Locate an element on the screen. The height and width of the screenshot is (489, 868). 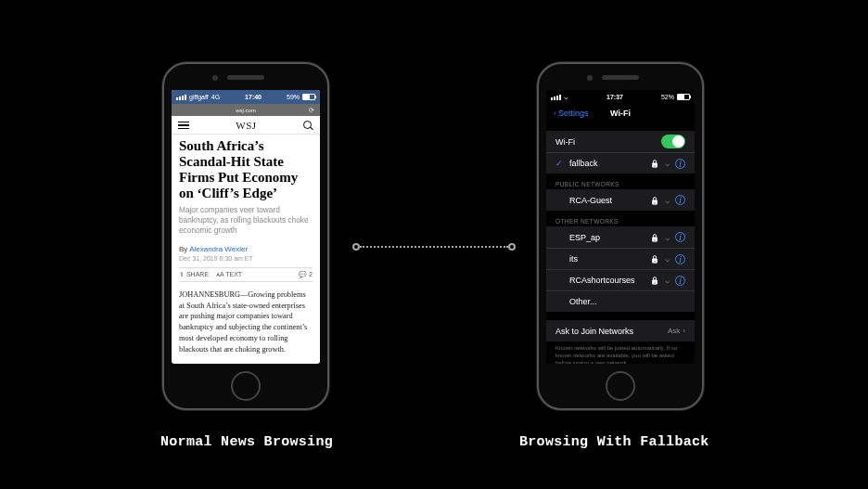
caption-left: Normal News Browsing is located at coordinates (247, 442).